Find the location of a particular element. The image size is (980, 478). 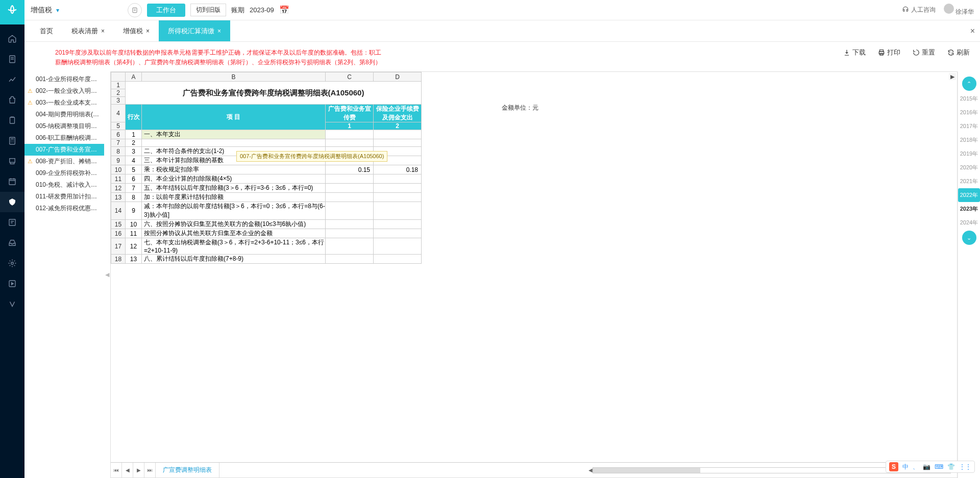

line-cell: 3 is located at coordinates (134, 152).